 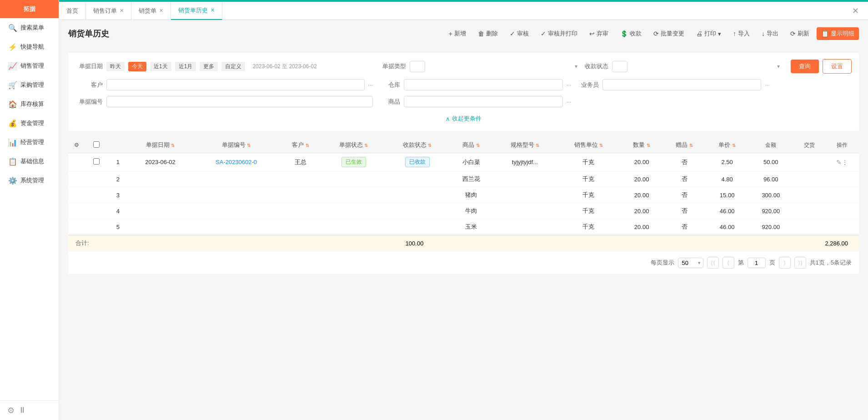 I want to click on col-checkbox, so click(x=96, y=145).